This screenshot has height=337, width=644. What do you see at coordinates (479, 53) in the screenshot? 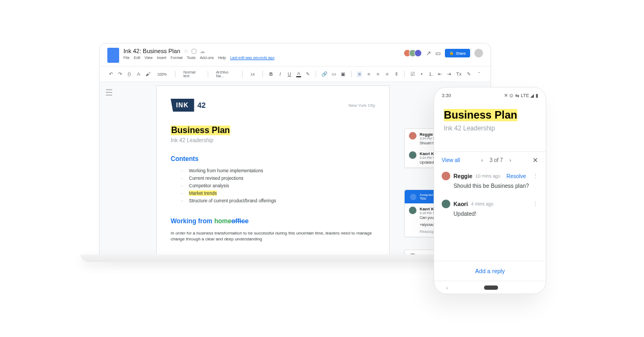
I see `account-avatar` at bounding box center [479, 53].